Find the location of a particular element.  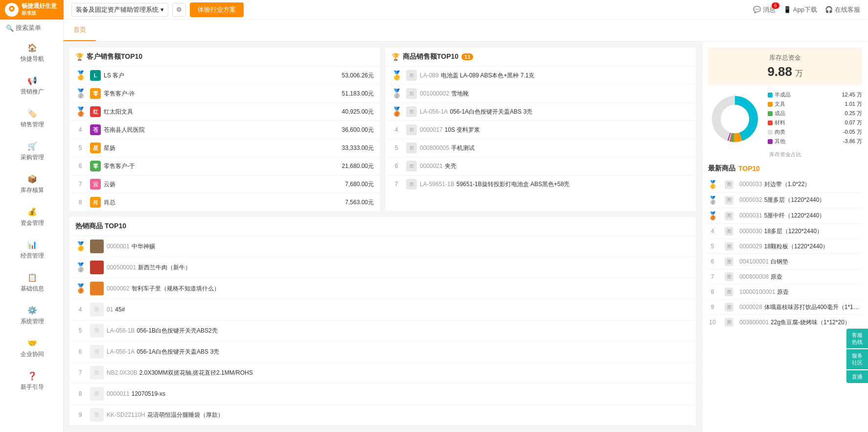

float-live-btn: 直播 is located at coordinates (857, 377).